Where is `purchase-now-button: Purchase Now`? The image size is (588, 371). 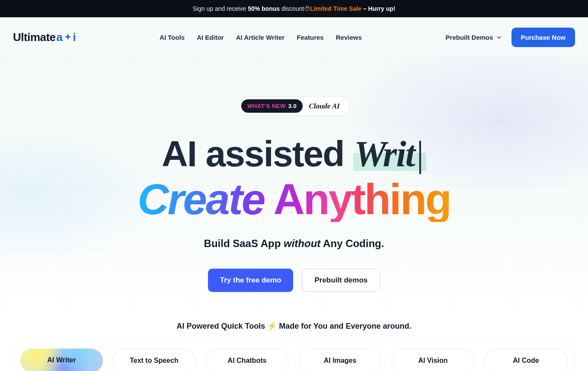 purchase-now-button: Purchase Now is located at coordinates (543, 37).